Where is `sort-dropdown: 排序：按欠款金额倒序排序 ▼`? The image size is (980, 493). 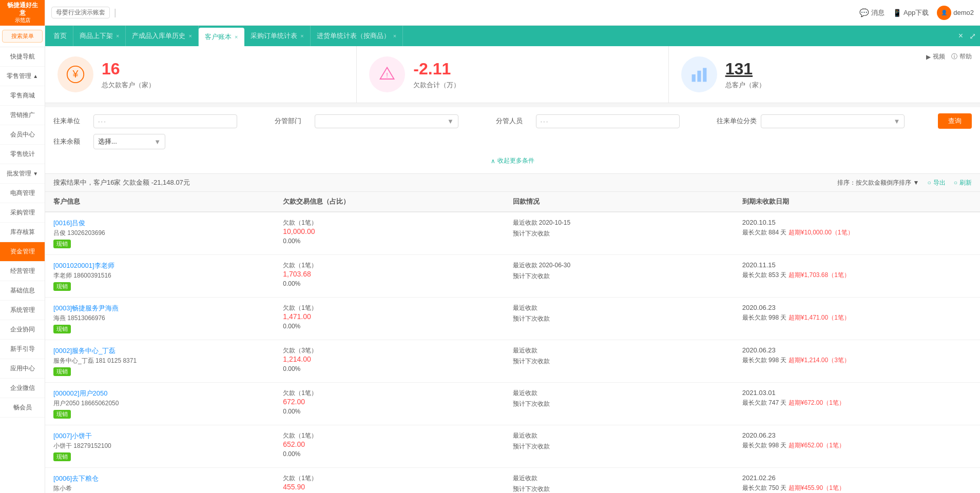
sort-dropdown: 排序：按欠款金额倒序排序 ▼ is located at coordinates (878, 183).